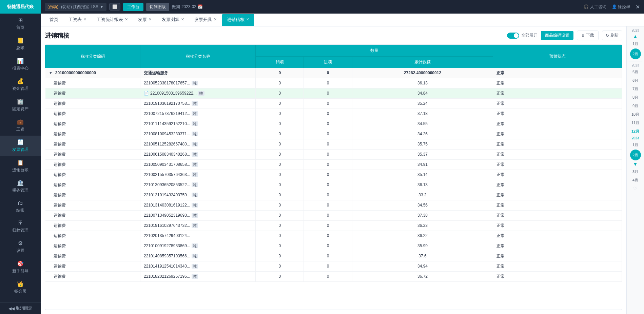  I want to click on calendar-month-2023-2: 2月, so click(636, 54).